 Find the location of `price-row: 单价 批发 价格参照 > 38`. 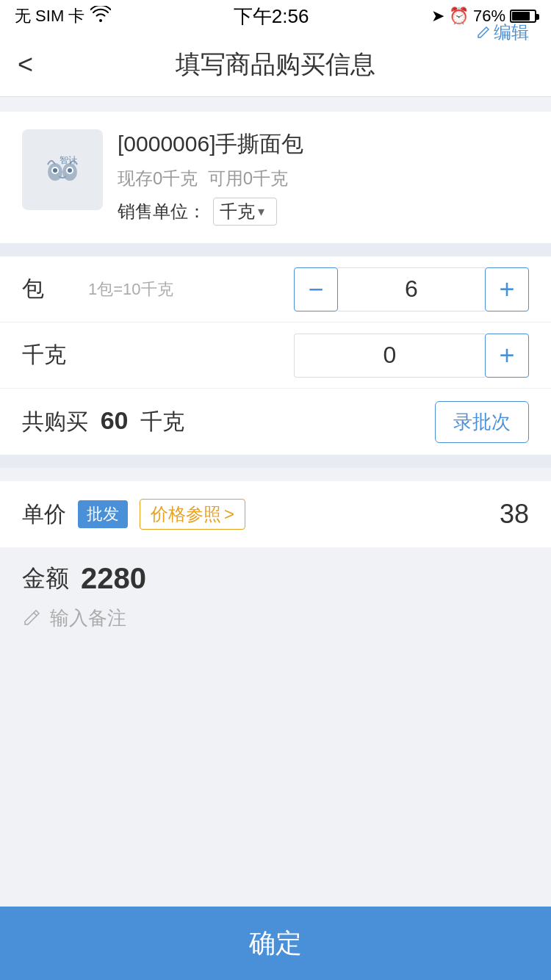

price-row: 单价 批发 价格参照 > 38 is located at coordinates (276, 514).